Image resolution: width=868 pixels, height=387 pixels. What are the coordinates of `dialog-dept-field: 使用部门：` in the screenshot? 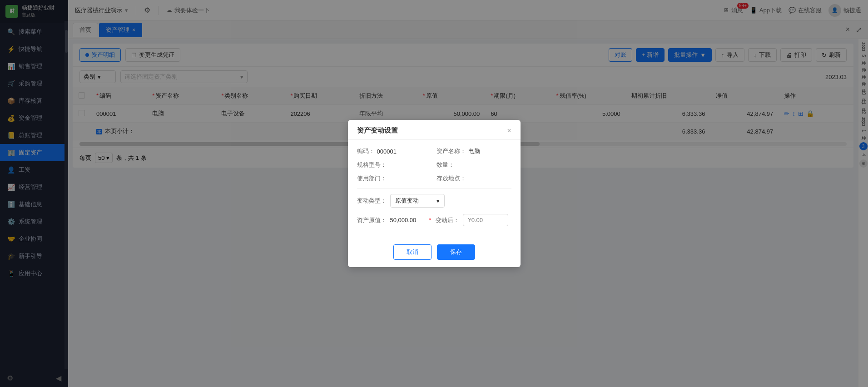 It's located at (394, 179).